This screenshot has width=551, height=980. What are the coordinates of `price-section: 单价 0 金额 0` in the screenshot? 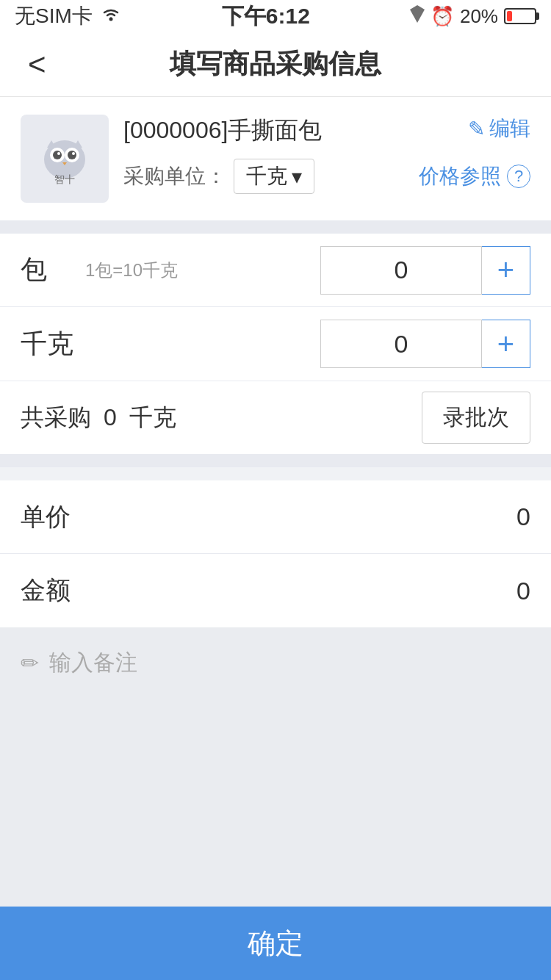 It's located at (276, 554).